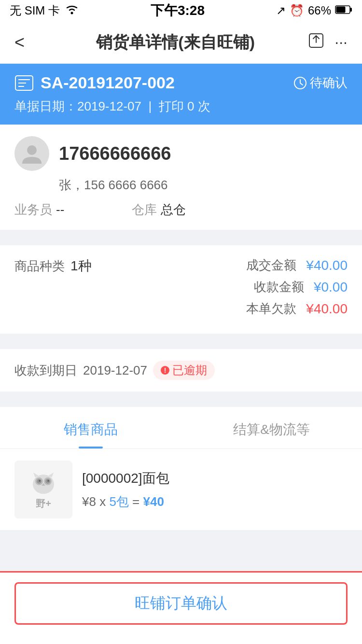 This screenshot has width=362, height=644. I want to click on customer-details: 业务员 -- 仓库 总仓, so click(181, 210).